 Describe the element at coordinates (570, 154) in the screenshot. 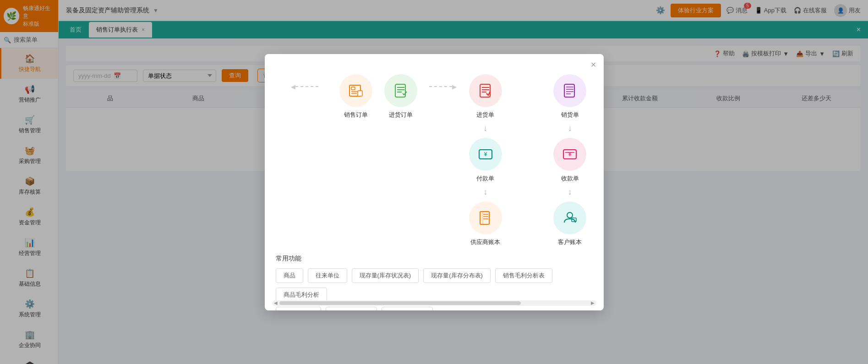

I see `receipt-circle: ¥` at that location.